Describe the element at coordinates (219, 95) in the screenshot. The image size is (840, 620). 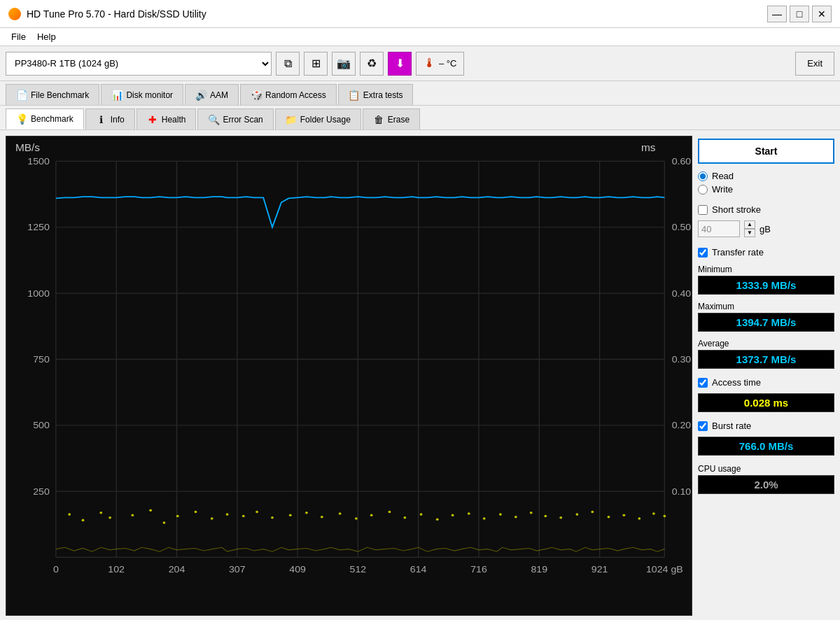
I see `tab-aam-label: AAM` at that location.